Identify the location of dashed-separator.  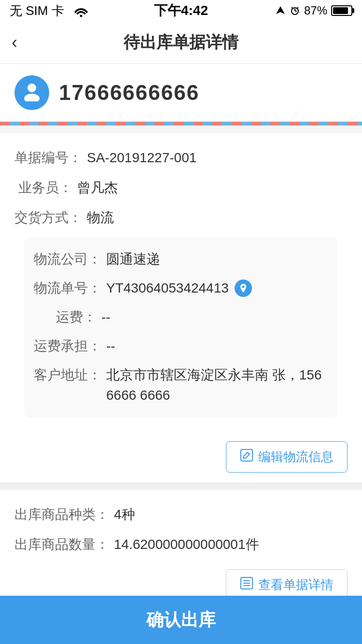
(181, 124).